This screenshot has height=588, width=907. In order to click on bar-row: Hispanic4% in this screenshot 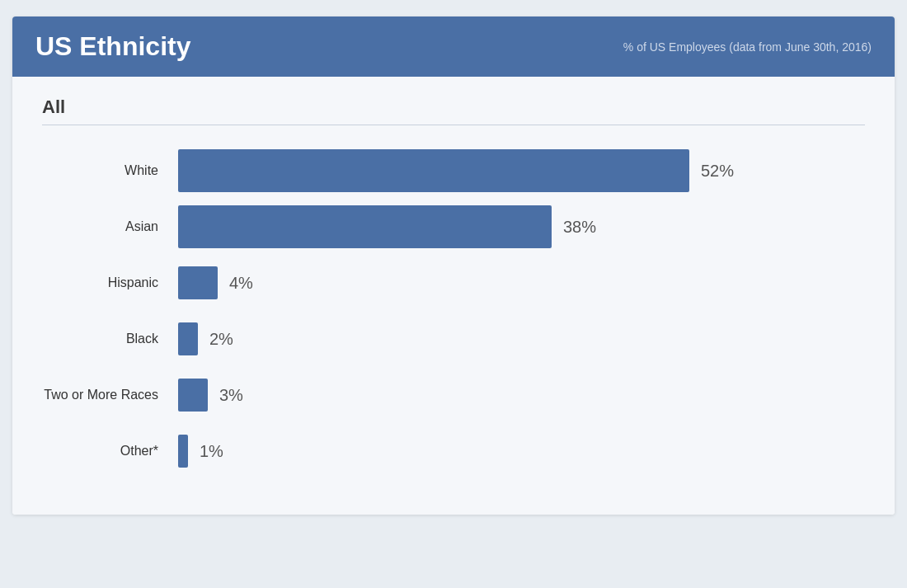, I will do `click(454, 283)`.